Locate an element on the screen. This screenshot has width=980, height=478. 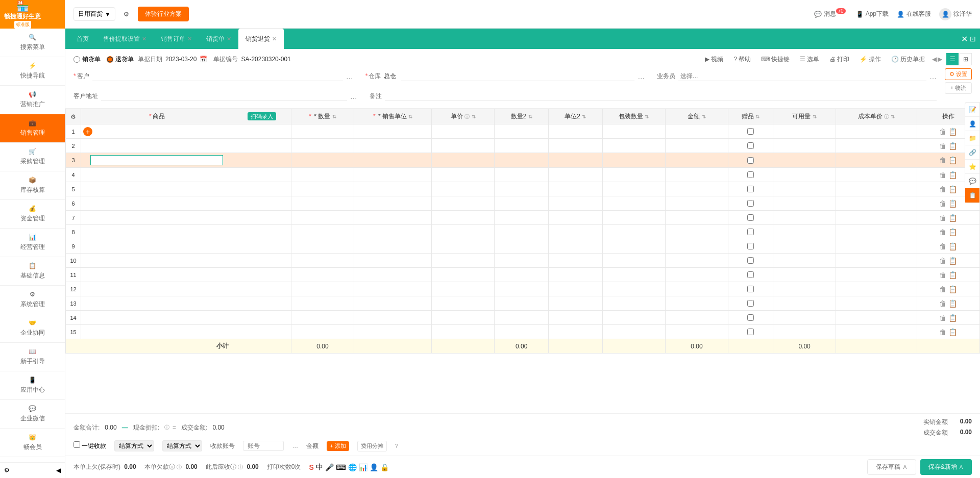
copy-icon-14: 📋 is located at coordinates (952, 318).